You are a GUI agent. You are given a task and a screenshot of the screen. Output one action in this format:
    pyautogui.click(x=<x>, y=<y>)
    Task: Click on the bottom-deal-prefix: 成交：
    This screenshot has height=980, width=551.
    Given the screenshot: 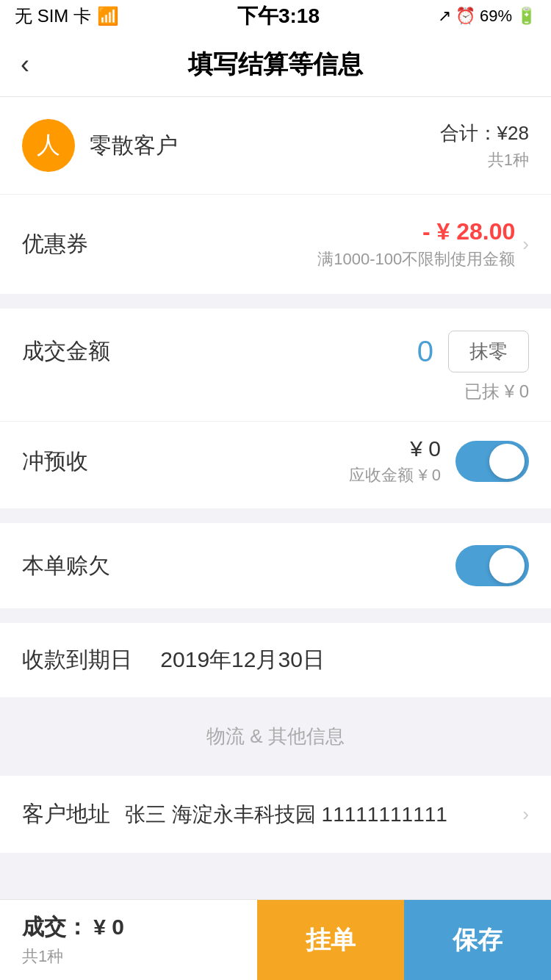 What is the action you would take?
    pyautogui.click(x=55, y=927)
    